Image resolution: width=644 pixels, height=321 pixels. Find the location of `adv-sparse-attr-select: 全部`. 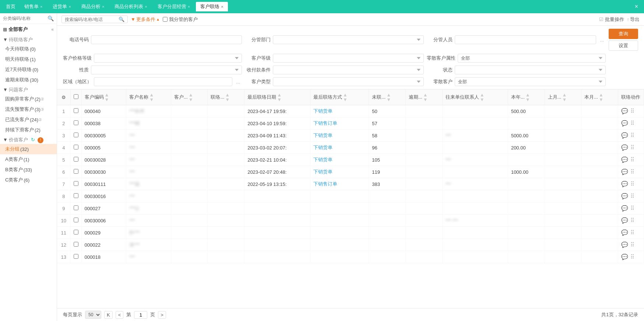

adv-sparse-attr-select: 全部 is located at coordinates (532, 58).